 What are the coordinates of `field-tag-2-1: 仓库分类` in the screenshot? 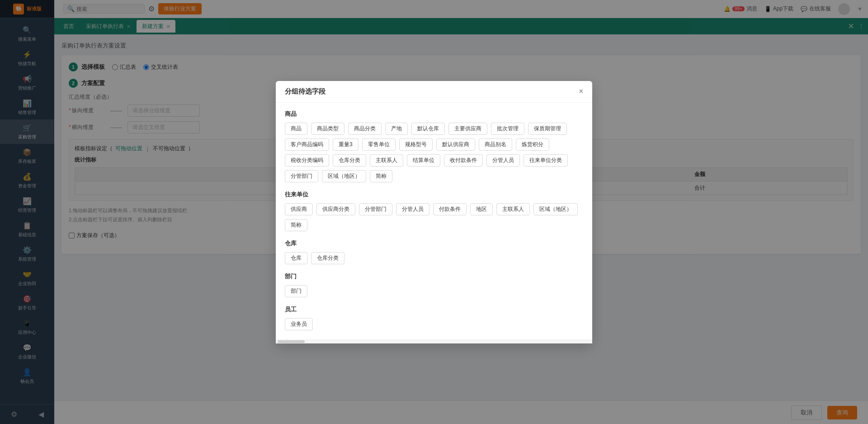 It's located at (328, 258).